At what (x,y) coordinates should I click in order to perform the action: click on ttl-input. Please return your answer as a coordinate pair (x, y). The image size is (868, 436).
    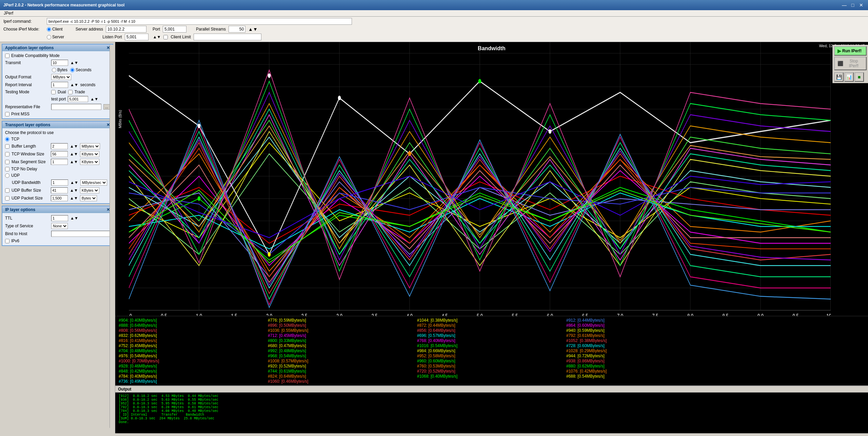
    Looking at the image, I should click on (60, 218).